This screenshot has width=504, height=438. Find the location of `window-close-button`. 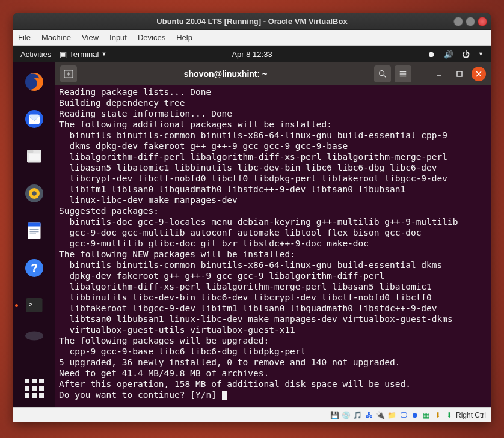

window-close-button is located at coordinates (479, 74).